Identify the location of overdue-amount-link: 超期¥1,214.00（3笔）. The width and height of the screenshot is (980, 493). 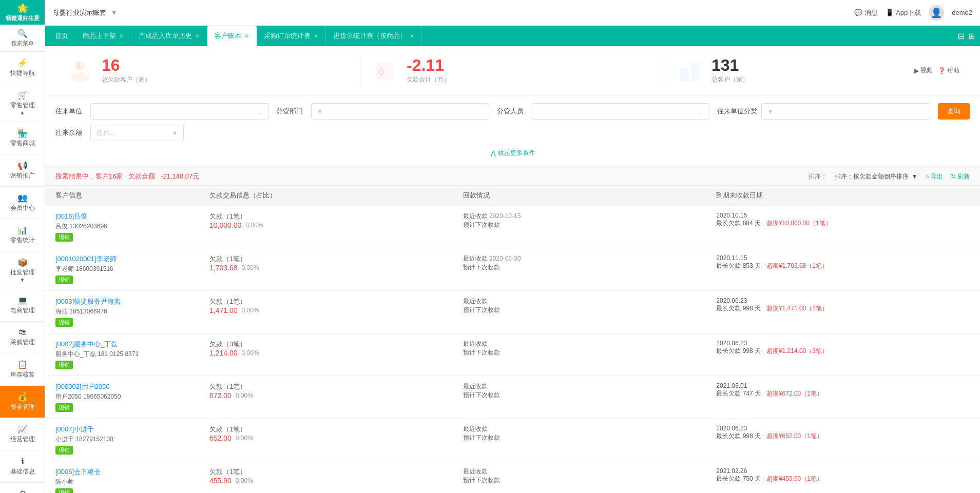
(797, 351).